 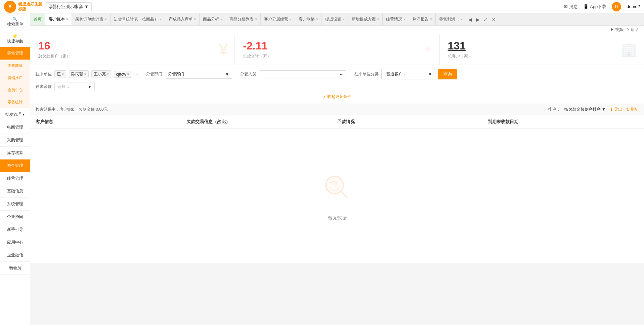 What do you see at coordinates (243, 20) in the screenshot?
I see `tab-product-analysis-list: 商品分析列表 ×` at bounding box center [243, 20].